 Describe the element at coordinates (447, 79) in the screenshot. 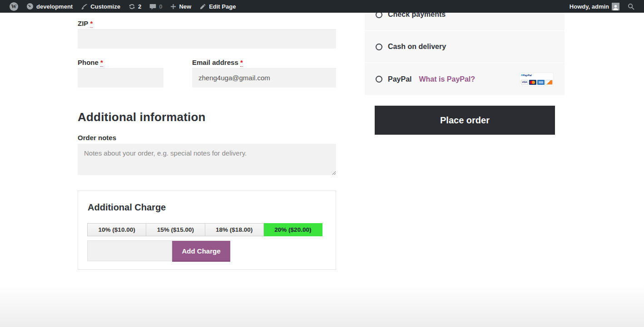

I see `what-is-paypal-link: What is PayPal?` at that location.